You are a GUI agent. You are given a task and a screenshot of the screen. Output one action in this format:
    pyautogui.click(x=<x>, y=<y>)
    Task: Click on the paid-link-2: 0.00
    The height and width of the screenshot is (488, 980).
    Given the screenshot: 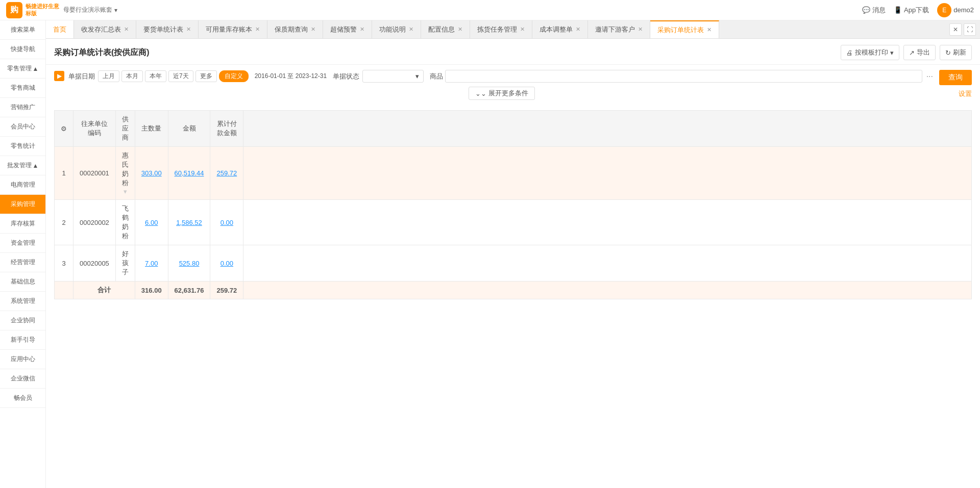 What is the action you would take?
    pyautogui.click(x=227, y=222)
    